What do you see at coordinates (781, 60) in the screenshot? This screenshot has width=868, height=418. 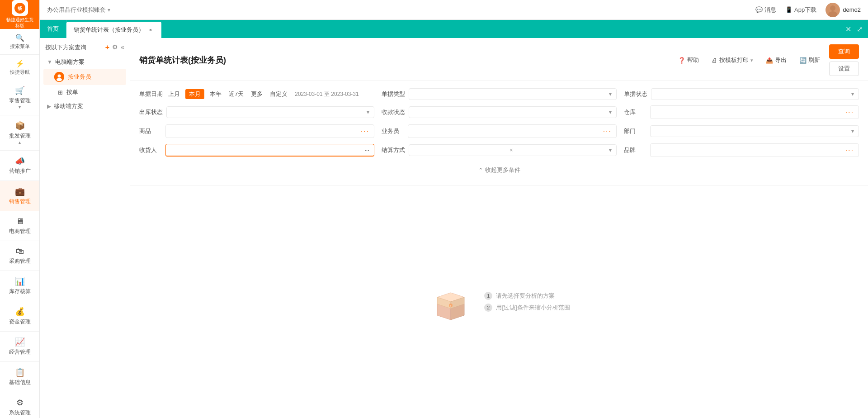 I see `export-label: 导出` at bounding box center [781, 60].